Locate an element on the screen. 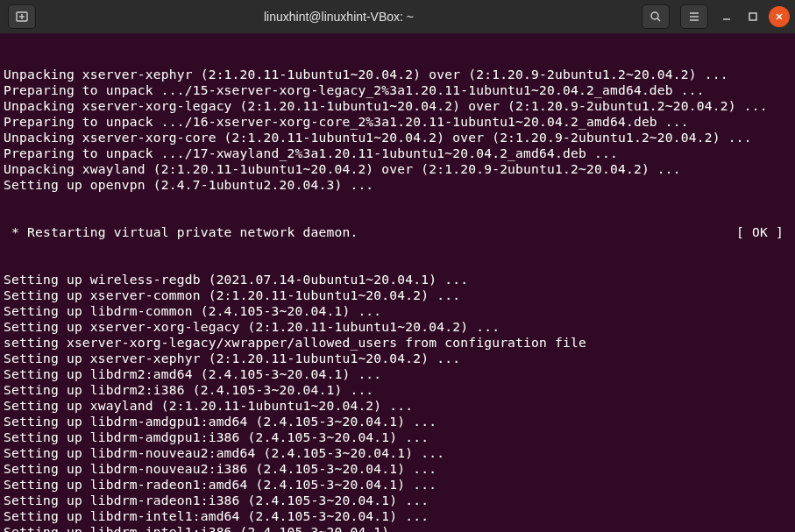  output-line: Preparing to unpack .../15-xserver-xorg-… is located at coordinates (398, 90).